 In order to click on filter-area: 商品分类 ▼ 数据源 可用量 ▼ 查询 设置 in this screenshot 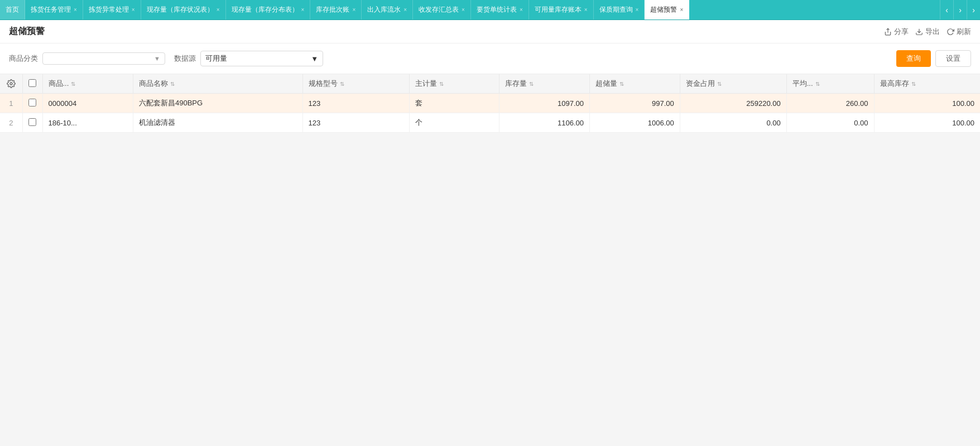, I will do `click(490, 59)`.